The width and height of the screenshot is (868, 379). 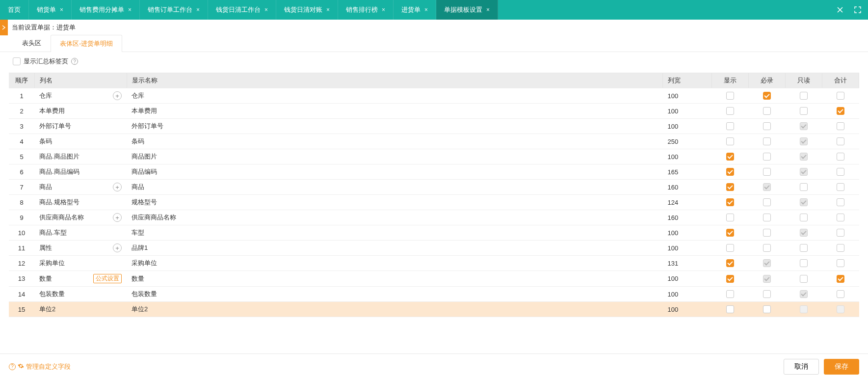 What do you see at coordinates (102, 10) in the screenshot?
I see `top-tab-label: 销售费用分摊单` at bounding box center [102, 10].